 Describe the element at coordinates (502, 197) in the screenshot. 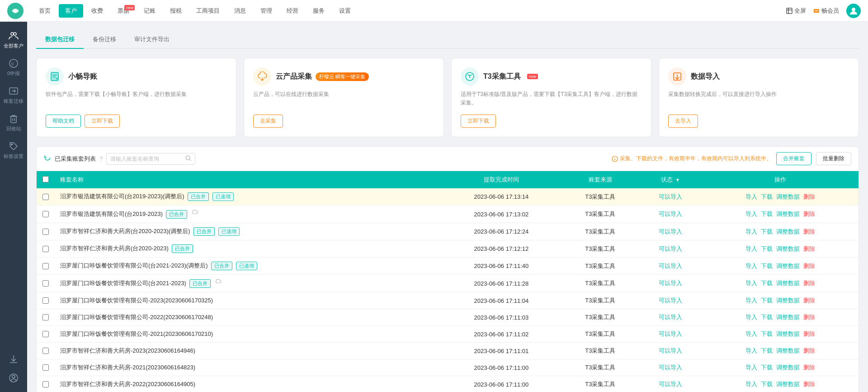

I see `row-time: 2023-06-06 17:13:14` at that location.